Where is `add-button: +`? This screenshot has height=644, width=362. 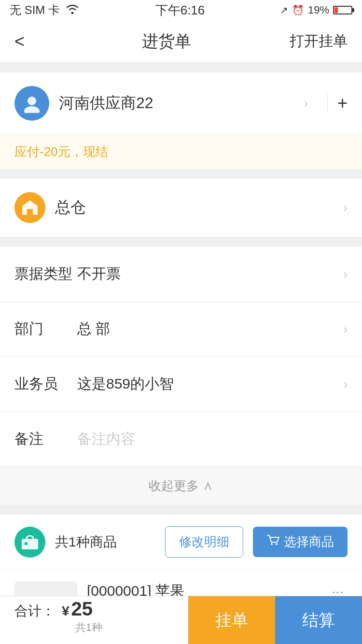 add-button: + is located at coordinates (343, 103).